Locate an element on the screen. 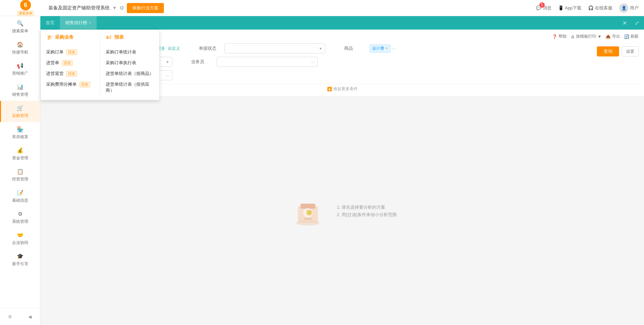 The image size is (644, 325). tab-sales-rank: 销售排行榜 × is located at coordinates (78, 23).